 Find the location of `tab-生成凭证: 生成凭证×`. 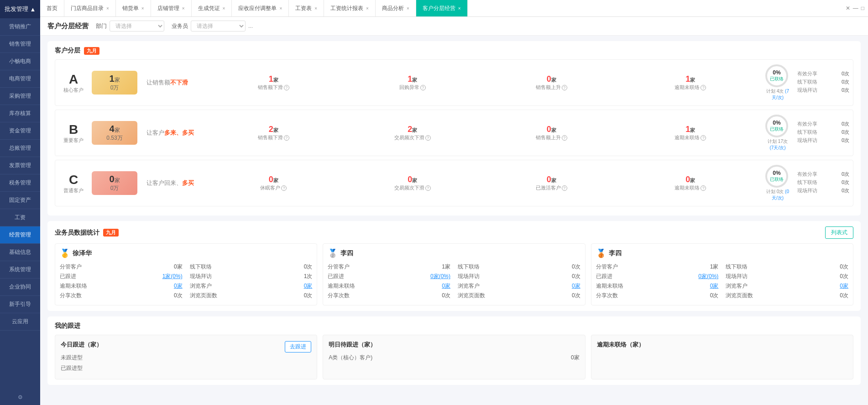

tab-生成凭证: 生成凭证× is located at coordinates (212, 8).